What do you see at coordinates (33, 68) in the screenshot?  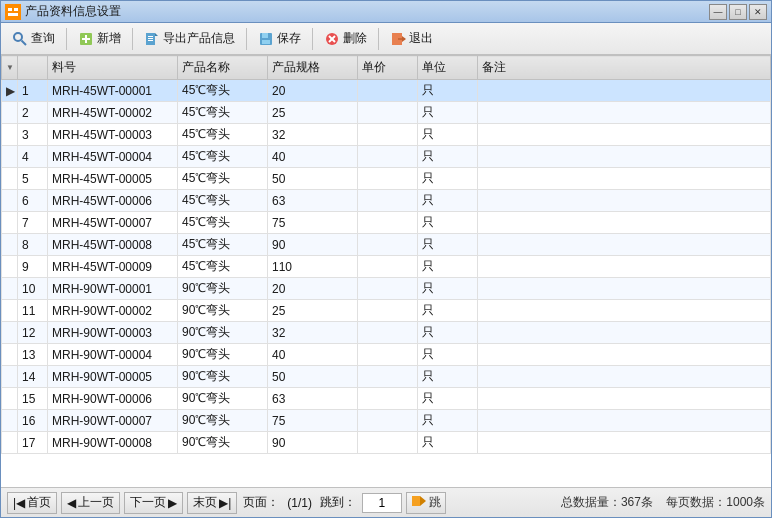 I see `col-header-num` at bounding box center [33, 68].